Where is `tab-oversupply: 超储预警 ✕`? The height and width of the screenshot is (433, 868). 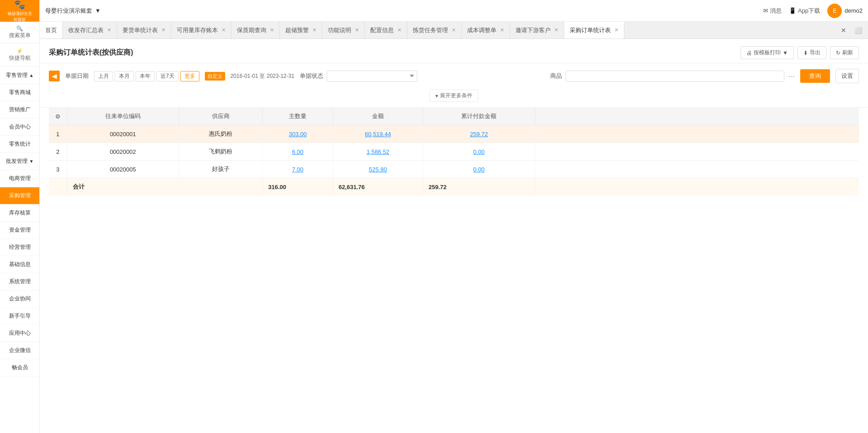
tab-oversupply: 超储预警 ✕ is located at coordinates (301, 30).